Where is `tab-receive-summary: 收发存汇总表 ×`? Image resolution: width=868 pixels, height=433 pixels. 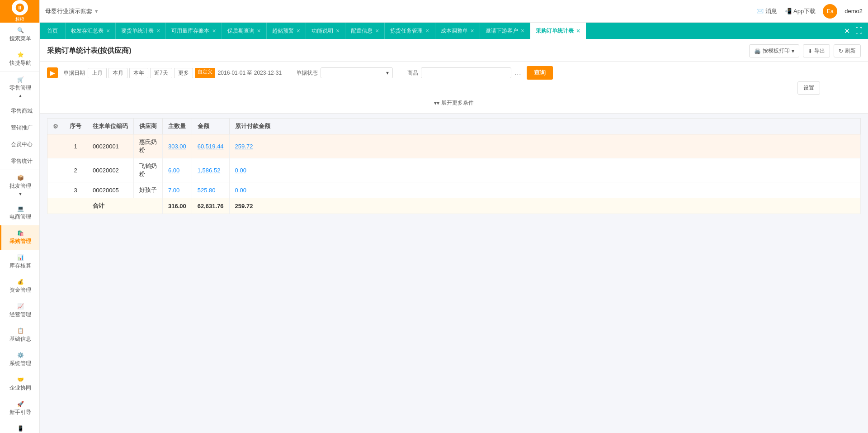 tab-receive-summary: 收发存汇总表 × is located at coordinates (90, 31).